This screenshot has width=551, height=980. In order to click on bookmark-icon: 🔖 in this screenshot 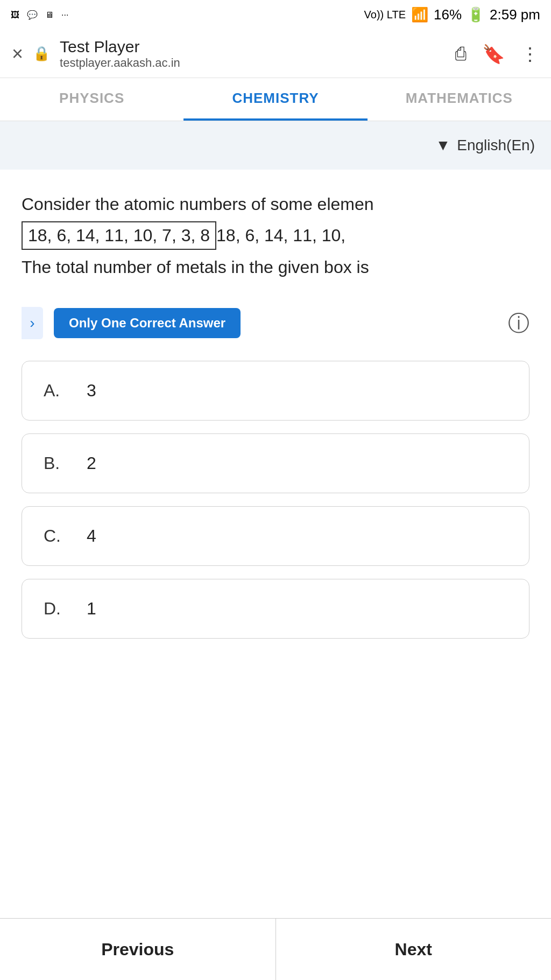, I will do `click(493, 54)`.